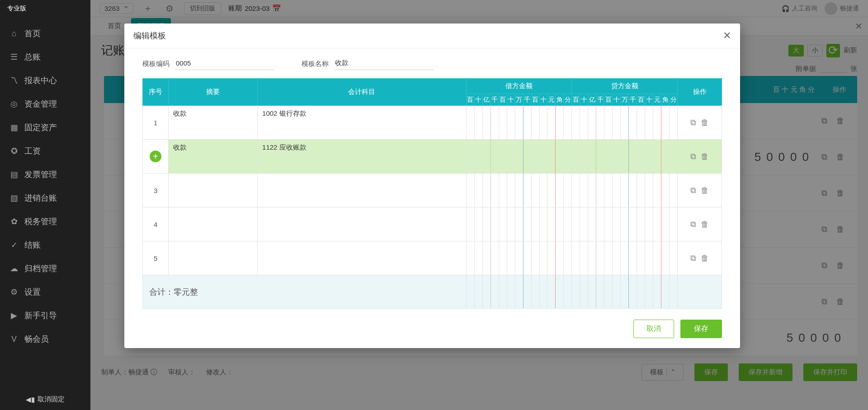 The height and width of the screenshot is (410, 868). I want to click on table-row: 4⧉🗑, so click(432, 224).